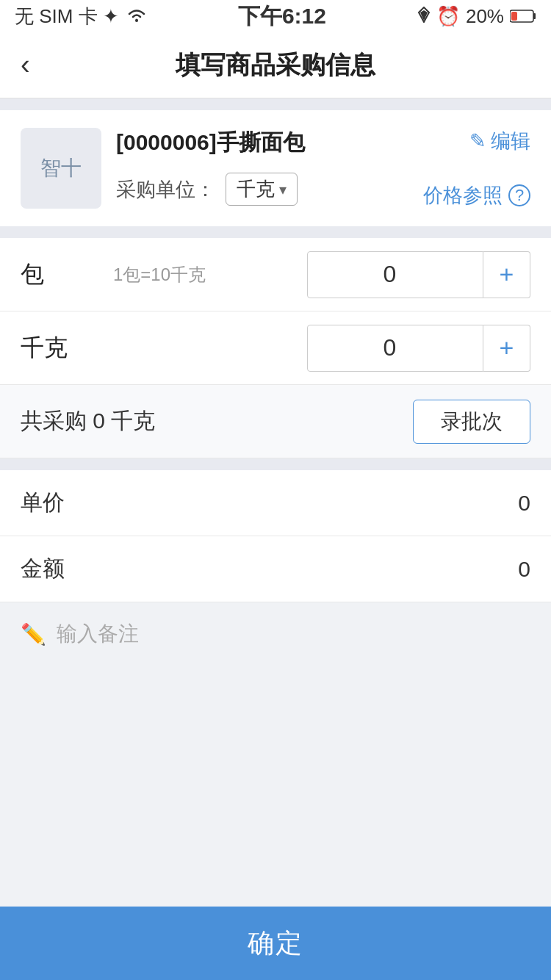 The width and height of the screenshot is (551, 980). I want to click on kg-label: 千克, so click(65, 348).